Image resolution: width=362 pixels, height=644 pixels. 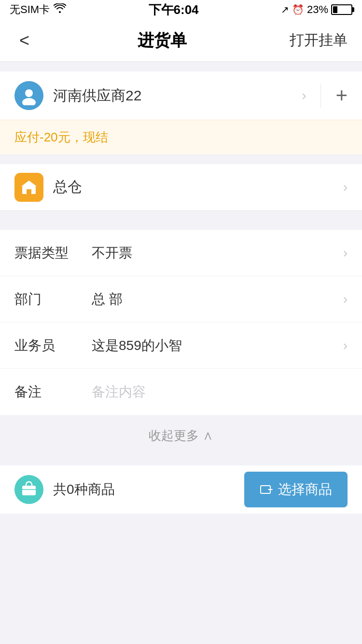 What do you see at coordinates (296, 490) in the screenshot?
I see `select-product-button: 选择商品` at bounding box center [296, 490].